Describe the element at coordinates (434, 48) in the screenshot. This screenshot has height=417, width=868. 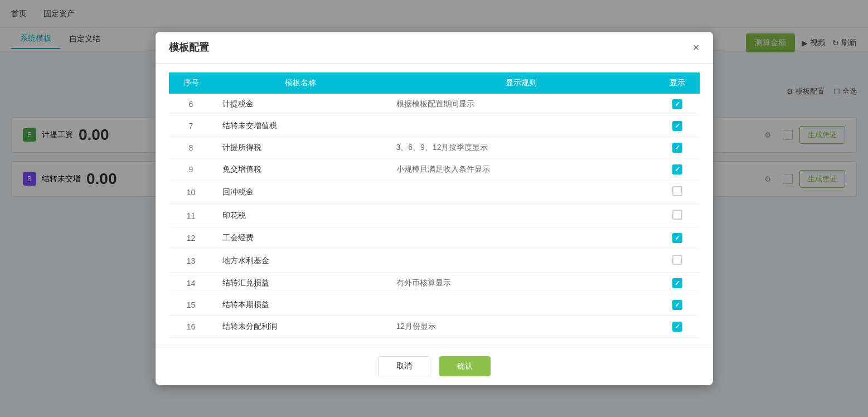
I see `modal-header: 模板配置 ×` at that location.